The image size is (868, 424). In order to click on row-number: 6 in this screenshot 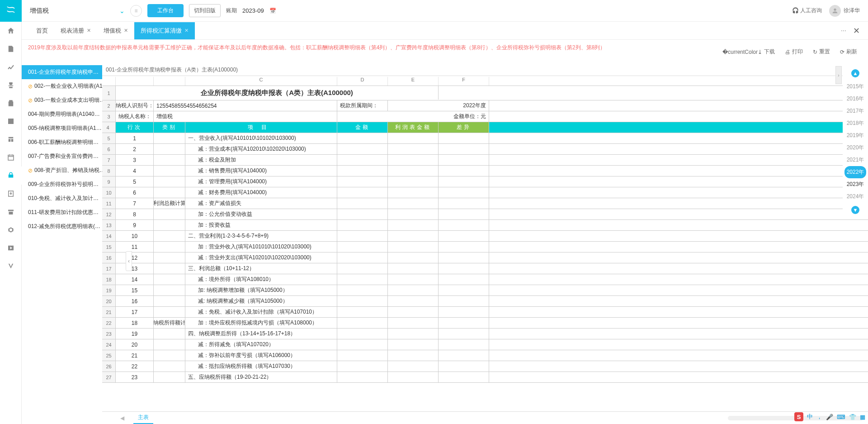, I will do `click(109, 149)`.